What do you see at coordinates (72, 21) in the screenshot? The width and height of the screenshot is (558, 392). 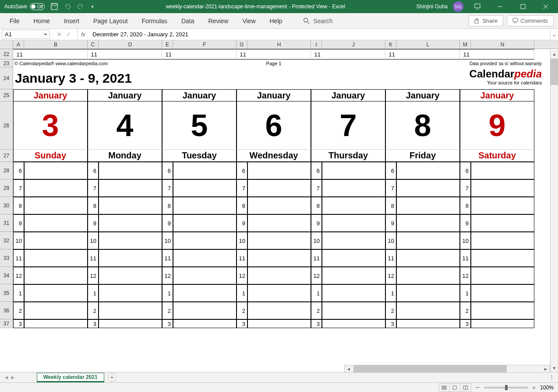 I see `tab-insert: Insert` at bounding box center [72, 21].